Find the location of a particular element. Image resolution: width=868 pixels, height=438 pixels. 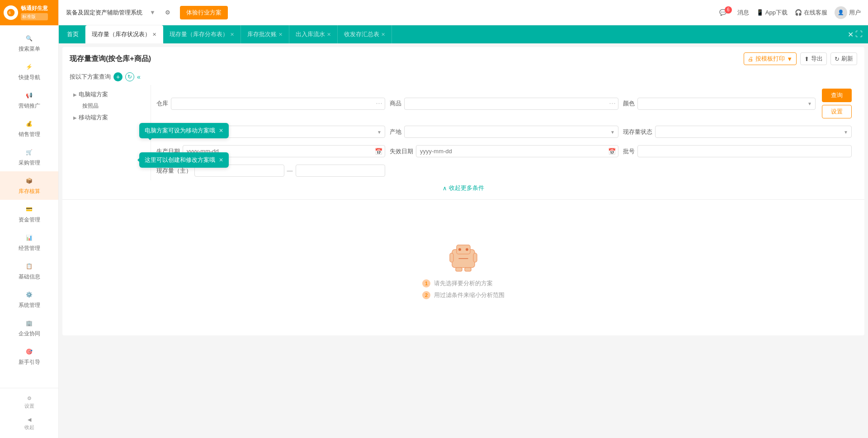

svg-text: 6 is located at coordinates (10, 13).